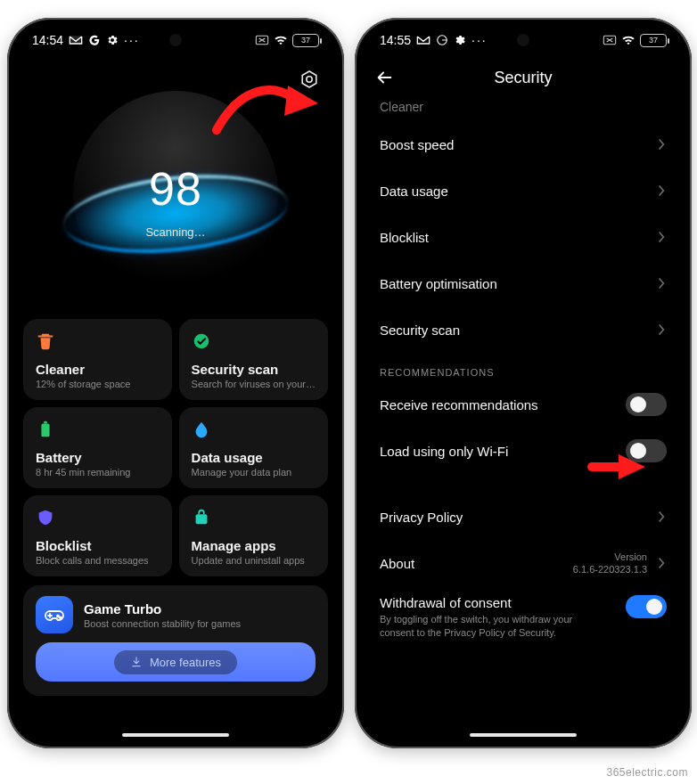  Describe the element at coordinates (176, 189) in the screenshot. I see `security-score: 98` at that location.